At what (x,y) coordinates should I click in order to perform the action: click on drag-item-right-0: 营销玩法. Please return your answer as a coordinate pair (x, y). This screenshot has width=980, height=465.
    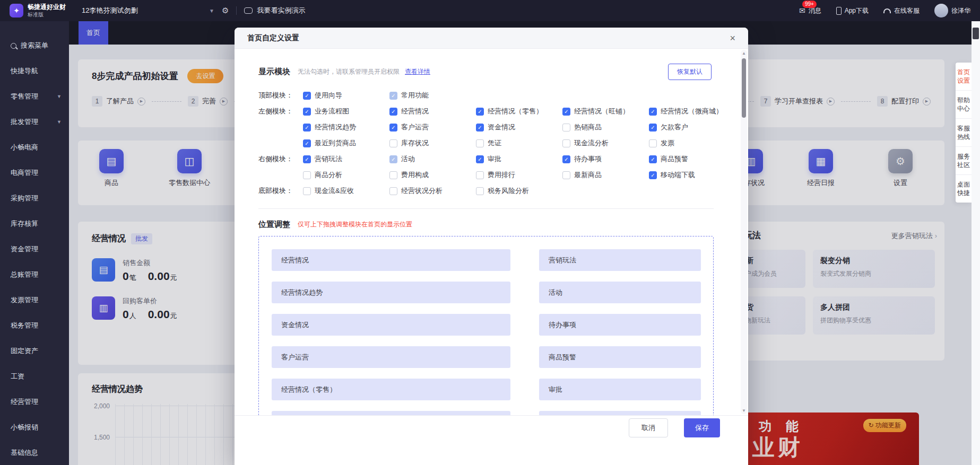
    Looking at the image, I should click on (620, 260).